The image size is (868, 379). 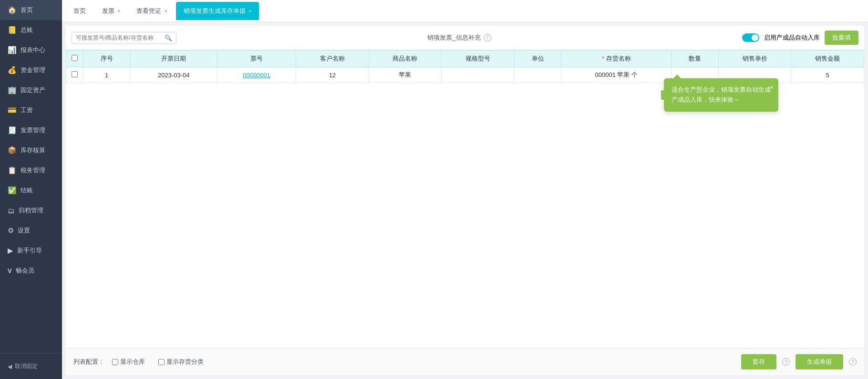 I want to click on show-category-checkbox, so click(x=161, y=362).